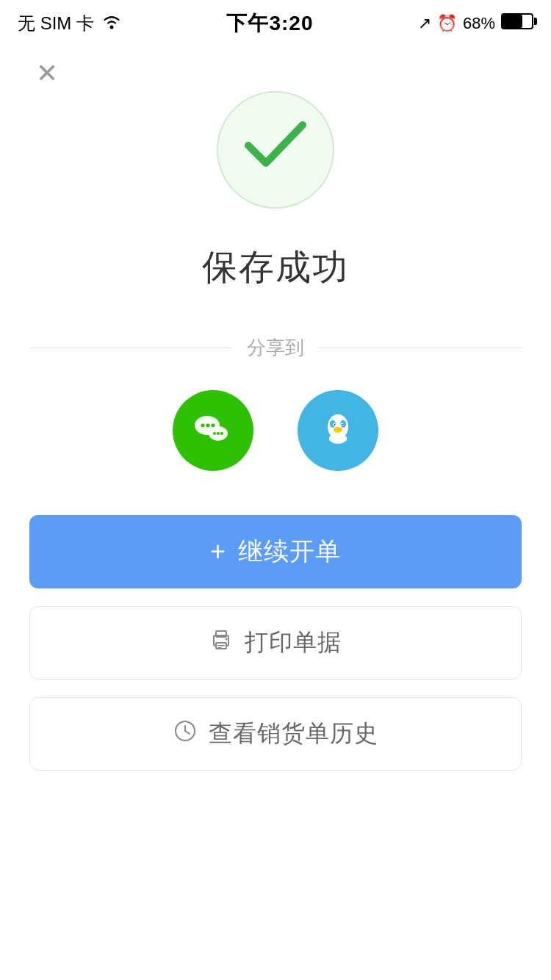 Image resolution: width=551 pixels, height=980 pixels. Describe the element at coordinates (131, 348) in the screenshot. I see `divider-left` at that location.